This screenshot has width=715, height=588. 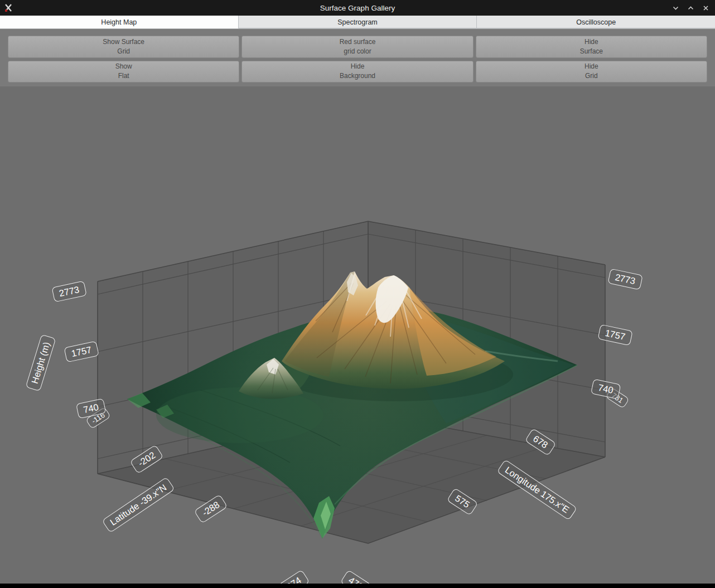 What do you see at coordinates (119, 22) in the screenshot?
I see `tab-height-map: Height Map` at bounding box center [119, 22].